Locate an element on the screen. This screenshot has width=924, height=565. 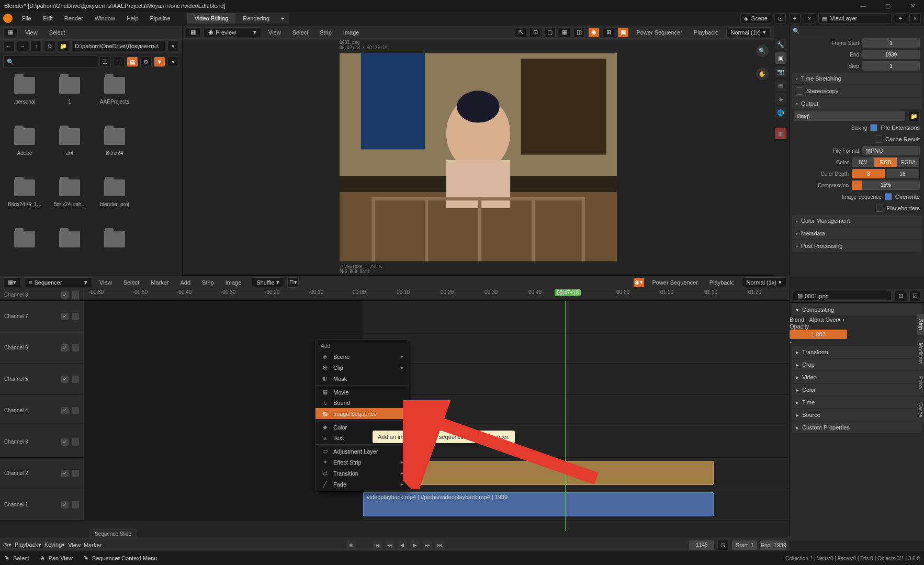
t5: ⊞ is located at coordinates (609, 32).